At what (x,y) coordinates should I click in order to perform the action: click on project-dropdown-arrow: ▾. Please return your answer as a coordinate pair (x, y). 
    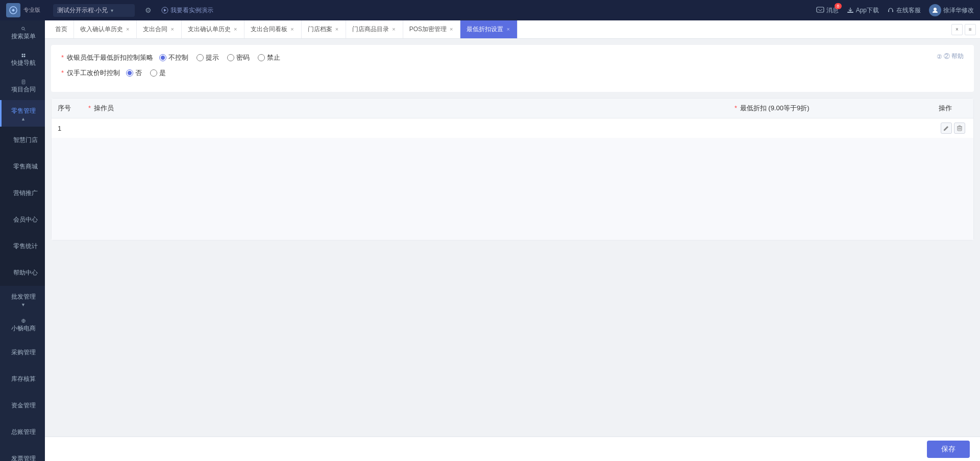
    Looking at the image, I should click on (112, 10).